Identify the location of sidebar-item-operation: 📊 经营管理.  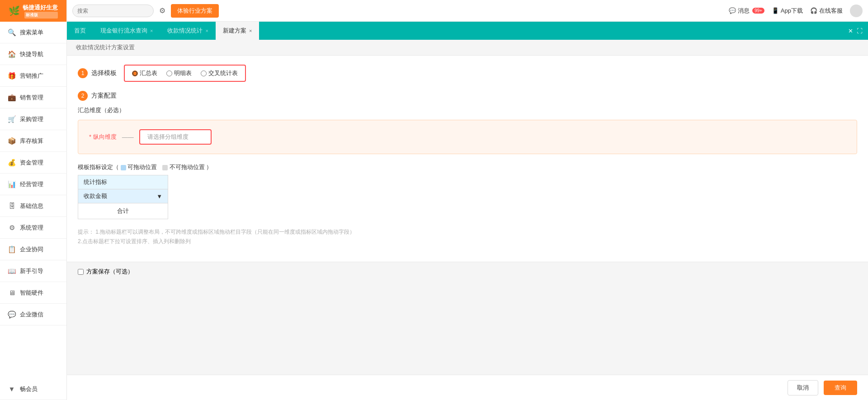
(33, 184).